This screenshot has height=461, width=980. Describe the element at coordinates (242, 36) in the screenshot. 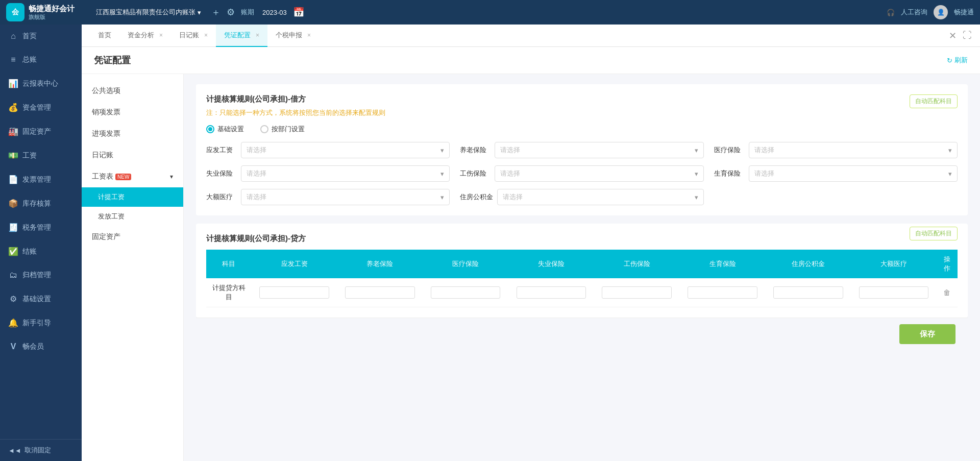

I see `tab-voucher-config: 凭证配置 ×` at that location.